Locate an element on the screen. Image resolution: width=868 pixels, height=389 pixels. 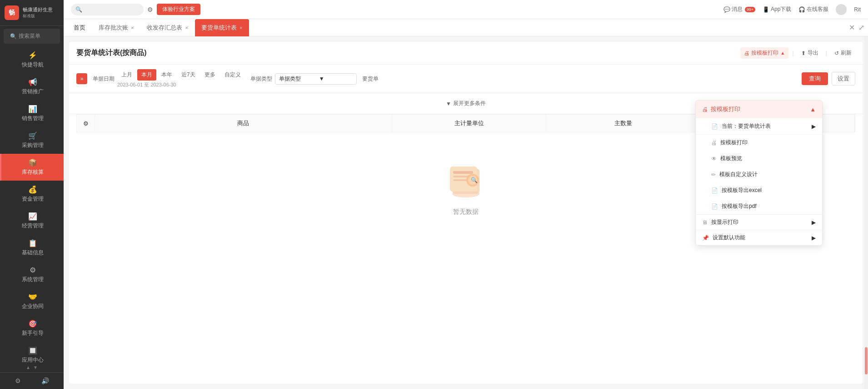
user-avatar is located at coordinates (841, 10).